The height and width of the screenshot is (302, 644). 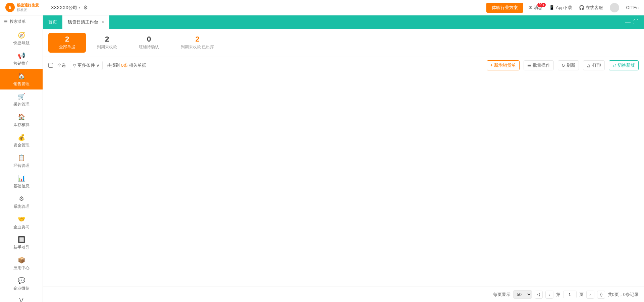 What do you see at coordinates (67, 39) in the screenshot?
I see `summary-num-all: 2` at bounding box center [67, 39].